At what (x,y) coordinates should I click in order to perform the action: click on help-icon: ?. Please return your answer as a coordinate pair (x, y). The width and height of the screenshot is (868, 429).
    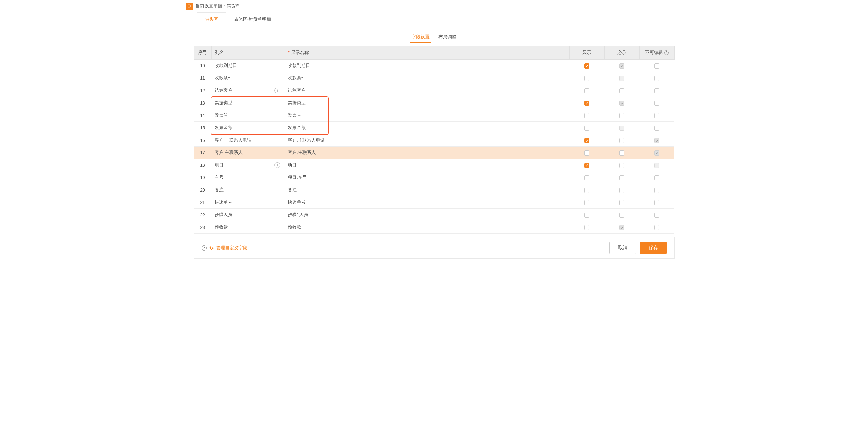
    Looking at the image, I should click on (666, 53).